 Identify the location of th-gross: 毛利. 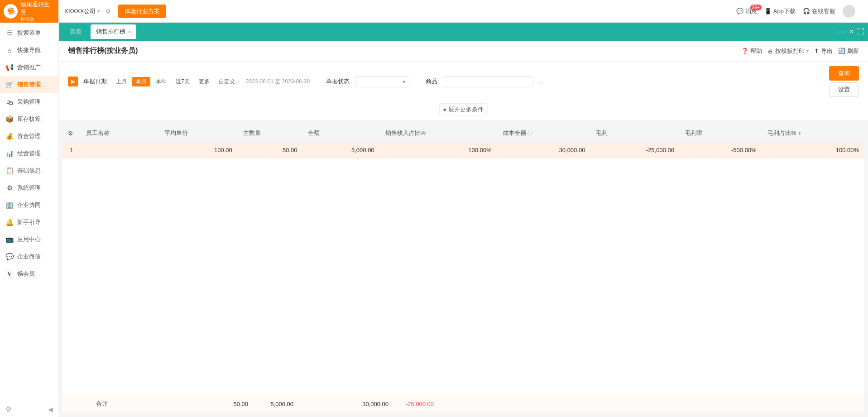
(635, 133).